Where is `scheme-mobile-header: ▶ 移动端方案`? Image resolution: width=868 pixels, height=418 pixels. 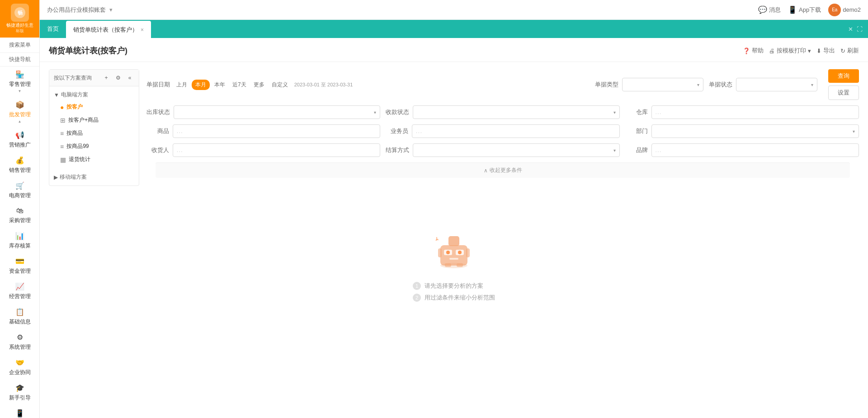
scheme-mobile-header: ▶ 移动端方案 is located at coordinates (94, 177).